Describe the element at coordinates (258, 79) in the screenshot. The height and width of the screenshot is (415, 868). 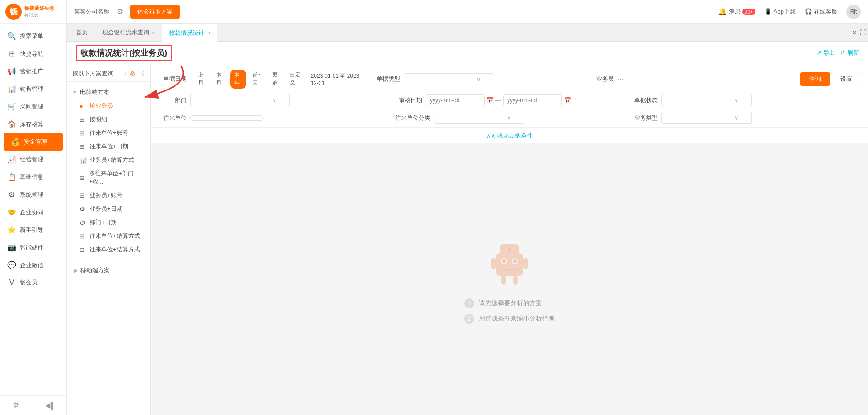
I see `date-tab-7days: 近7天` at that location.